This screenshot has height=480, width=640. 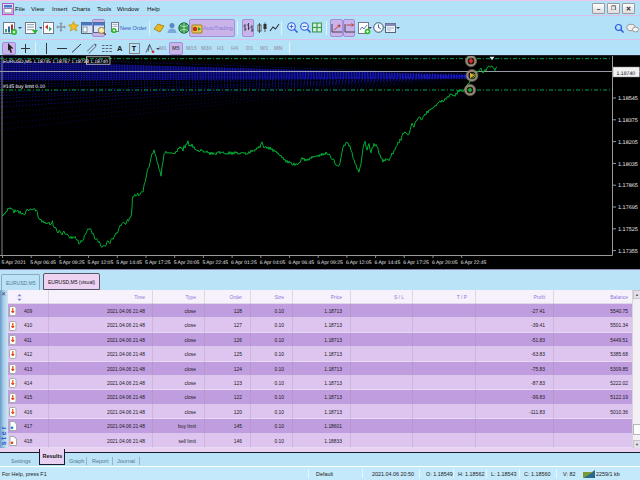 What do you see at coordinates (628, 208) in the screenshot?
I see `svg-text: 1.17695` at bounding box center [628, 208].